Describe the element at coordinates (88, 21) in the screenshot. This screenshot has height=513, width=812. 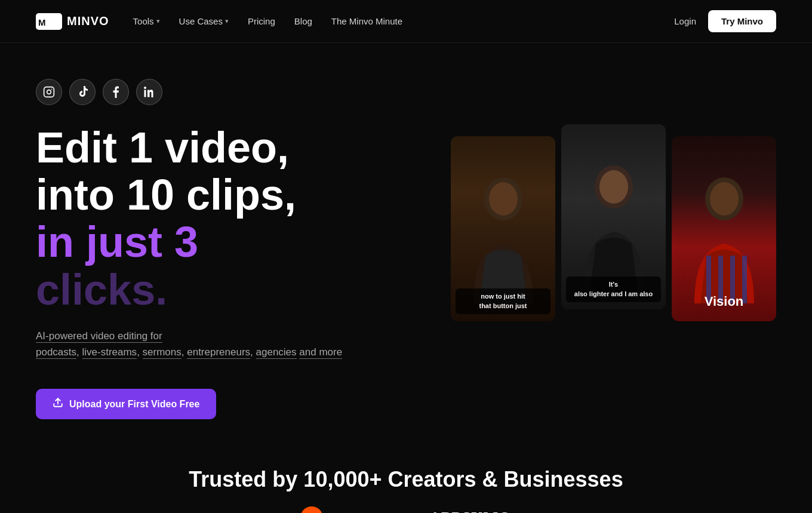
I see `brand-name: MINVO` at that location.